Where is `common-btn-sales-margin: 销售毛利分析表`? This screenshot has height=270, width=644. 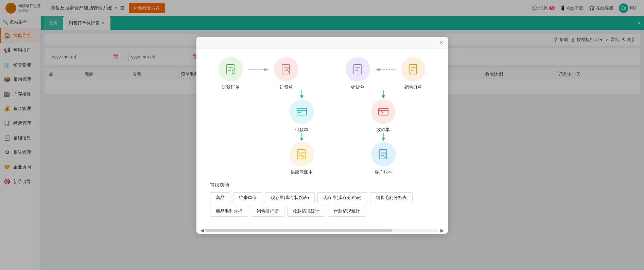 common-btn-sales-margin: 销售毛利分析表 is located at coordinates (391, 198).